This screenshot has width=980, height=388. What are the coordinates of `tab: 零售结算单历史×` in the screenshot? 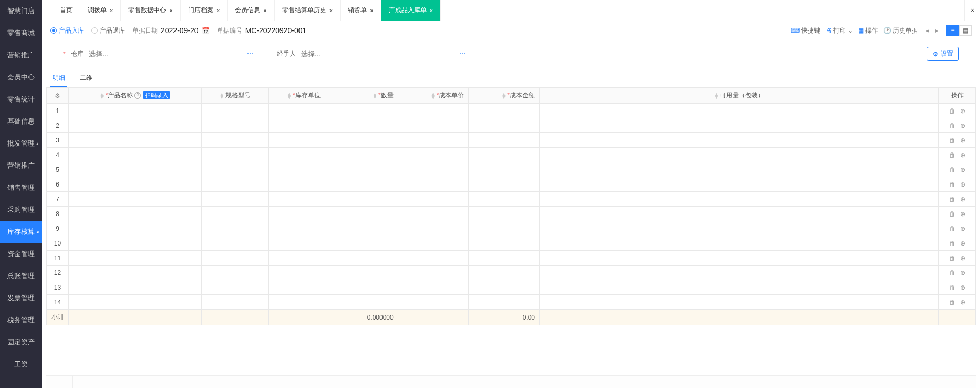 It's located at (308, 11).